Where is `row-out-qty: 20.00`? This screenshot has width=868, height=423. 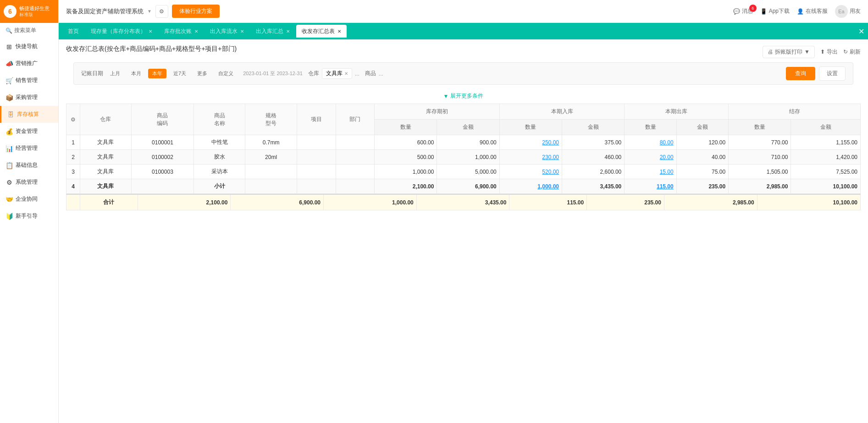
row-out-qty: 20.00 is located at coordinates (650, 157).